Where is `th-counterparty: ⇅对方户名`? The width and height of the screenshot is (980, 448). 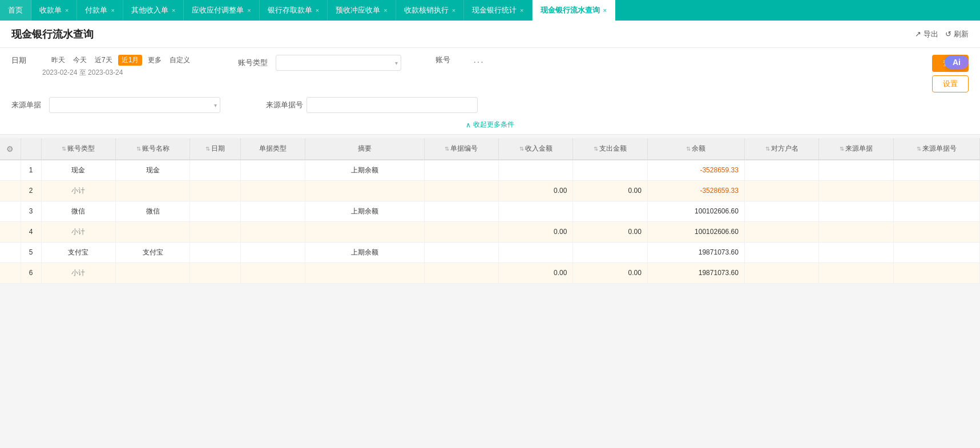 th-counterparty: ⇅对方户名 is located at coordinates (781, 149).